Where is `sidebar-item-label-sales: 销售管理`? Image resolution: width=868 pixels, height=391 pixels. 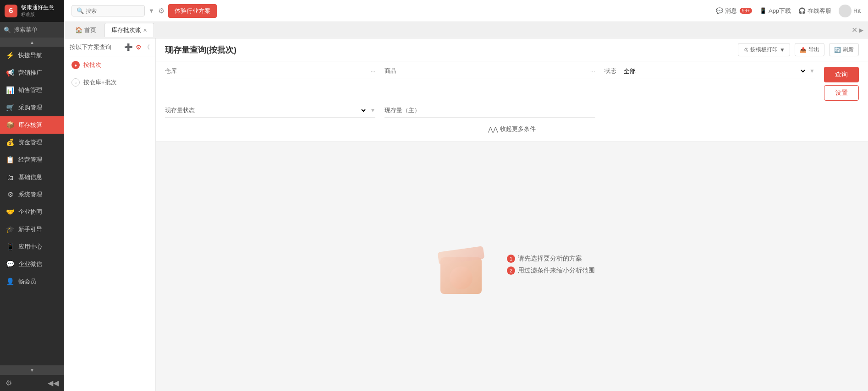 sidebar-item-label-sales: 销售管理 is located at coordinates (30, 90).